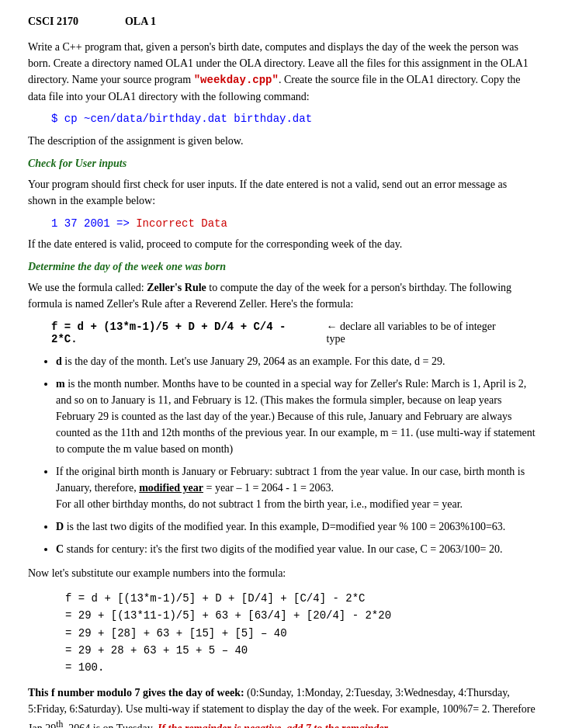 This screenshot has height=728, width=565. I want to click on calc-line-5: = 100., so click(301, 667).